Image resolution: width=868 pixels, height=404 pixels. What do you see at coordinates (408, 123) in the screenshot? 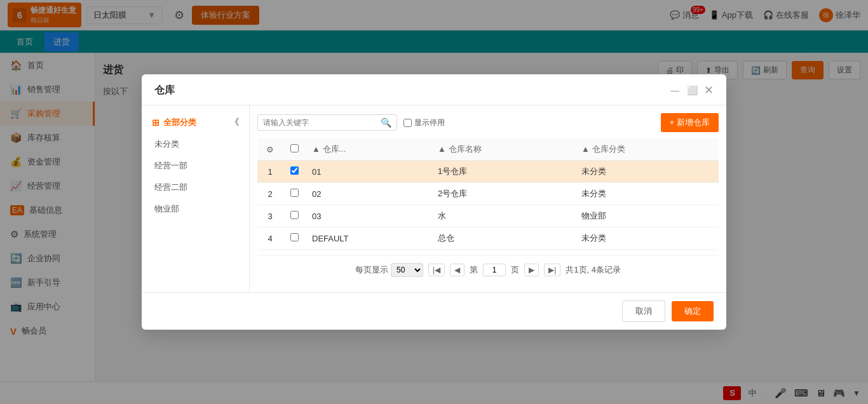
I see `show-disabled-checkbox` at bounding box center [408, 123].